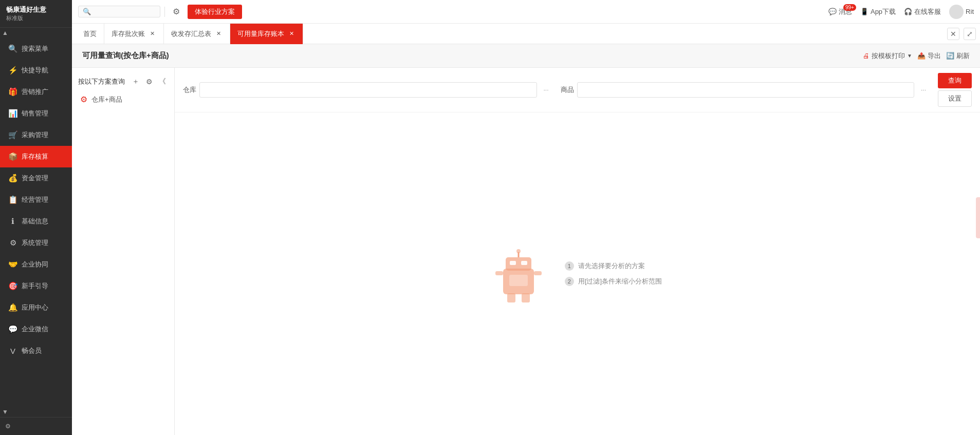  I want to click on export-label: 导出, so click(934, 56).